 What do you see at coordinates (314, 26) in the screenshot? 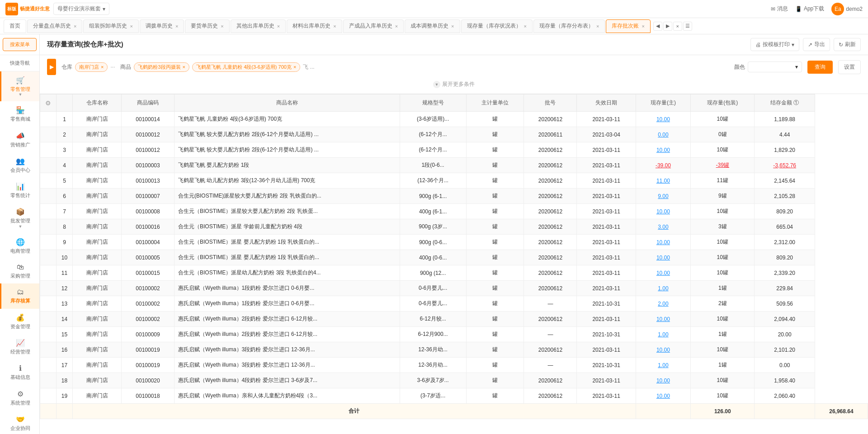
I see `tab-cailiaochuku: 材料出库单历史 ×` at bounding box center [314, 26].